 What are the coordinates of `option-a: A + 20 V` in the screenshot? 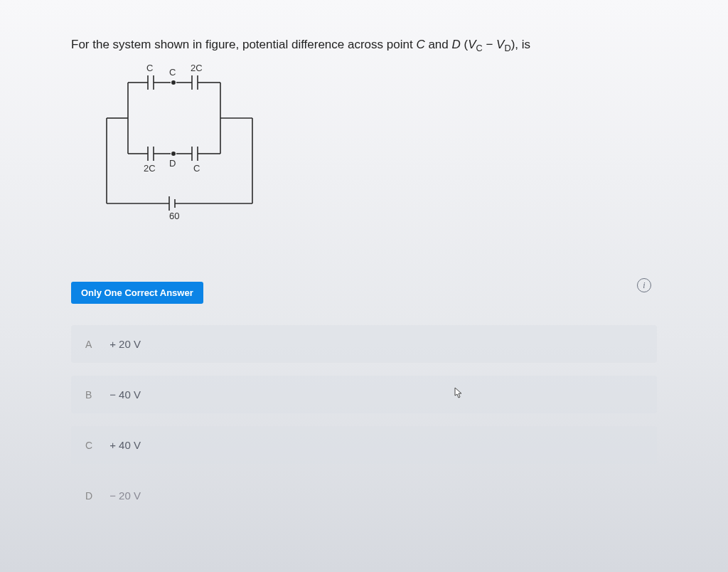 It's located at (364, 344).